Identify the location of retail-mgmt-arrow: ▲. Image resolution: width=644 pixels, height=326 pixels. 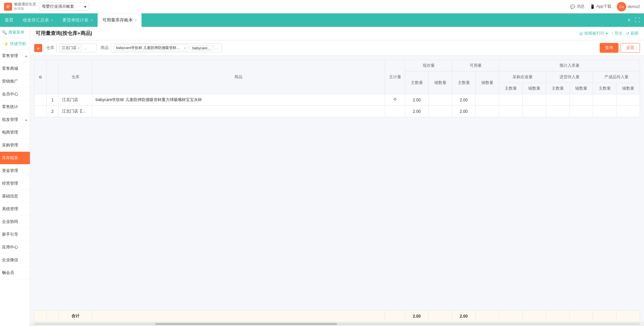
(26, 56).